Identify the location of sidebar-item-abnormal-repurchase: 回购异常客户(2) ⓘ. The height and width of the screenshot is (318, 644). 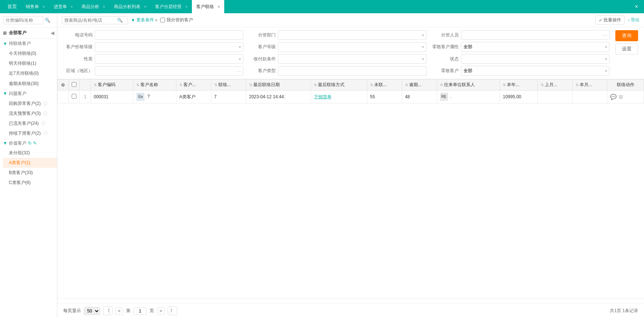
(30, 104).